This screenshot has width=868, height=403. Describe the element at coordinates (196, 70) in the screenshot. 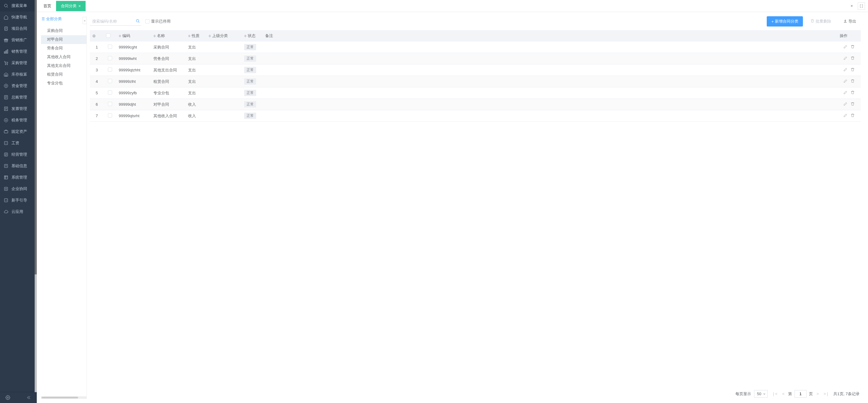

I see `cell-type: 支出` at that location.